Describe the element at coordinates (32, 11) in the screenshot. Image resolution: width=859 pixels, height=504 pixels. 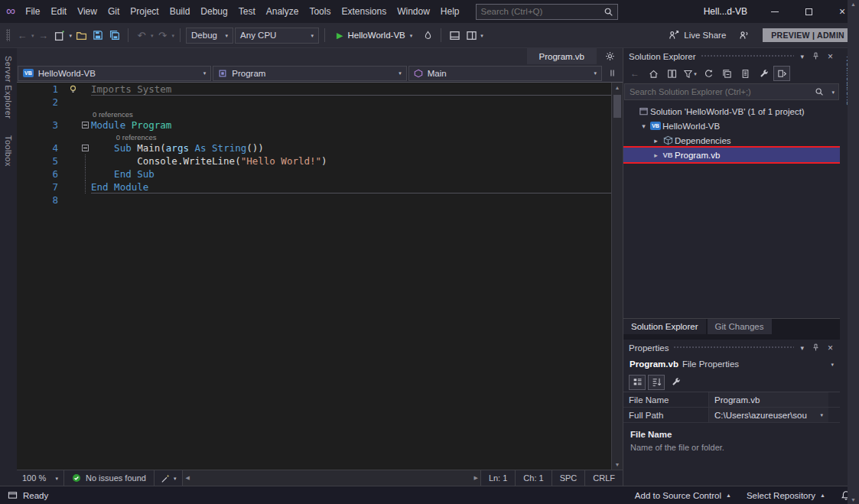
I see `menu-file: File` at that location.